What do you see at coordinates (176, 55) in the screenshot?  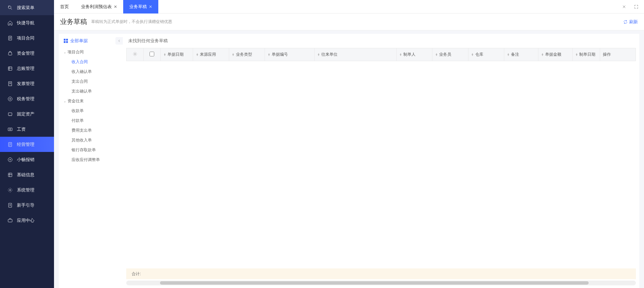 I see `column-label: 单据日期` at bounding box center [176, 55].